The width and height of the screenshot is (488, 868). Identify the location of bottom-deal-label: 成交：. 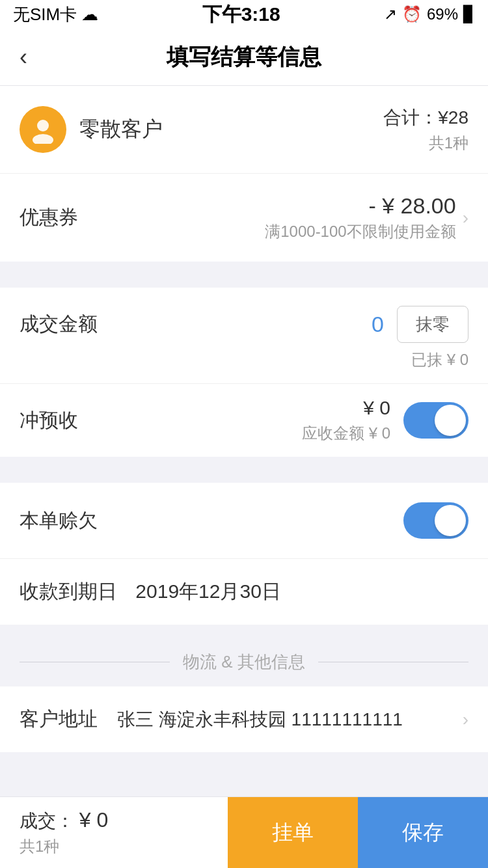
(47, 821).